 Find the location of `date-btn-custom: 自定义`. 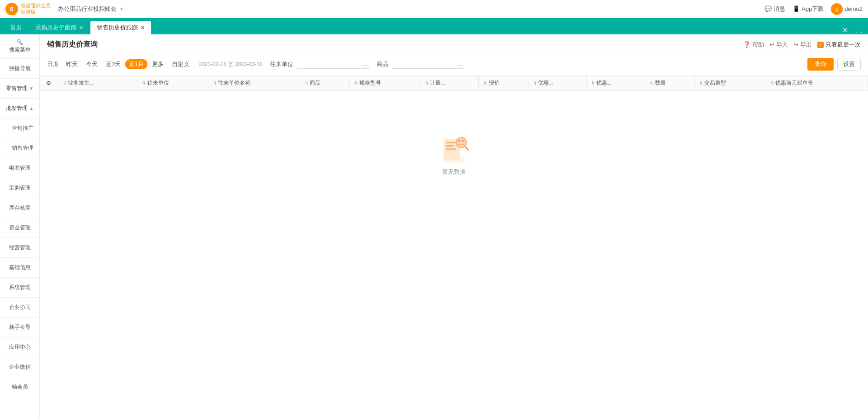

date-btn-custom: 自定义 is located at coordinates (181, 64).